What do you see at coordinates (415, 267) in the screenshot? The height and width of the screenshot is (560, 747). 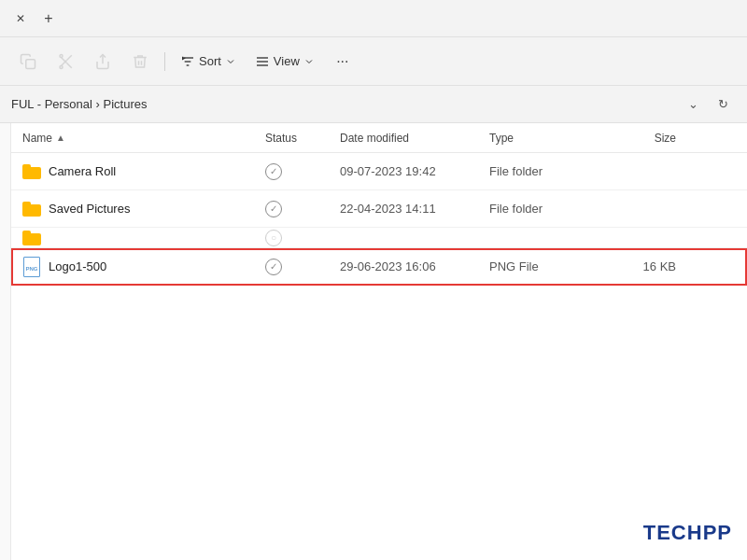 I see `file-date: 29-06-2023 16:06` at bounding box center [415, 267].